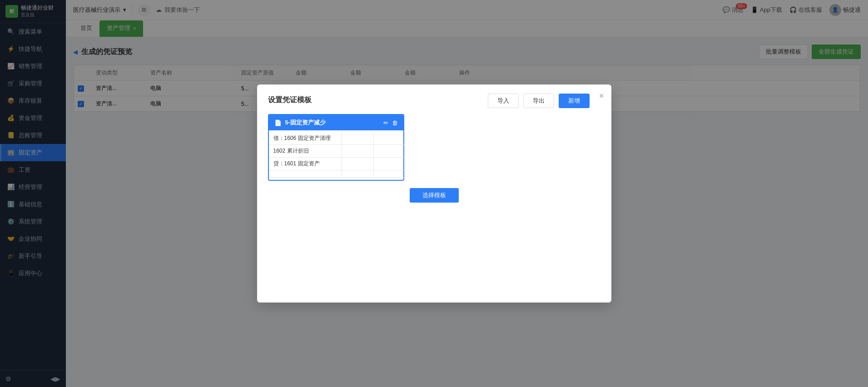  I want to click on template-credit-label-1: 贷：1601 固定资产, so click(305, 164).